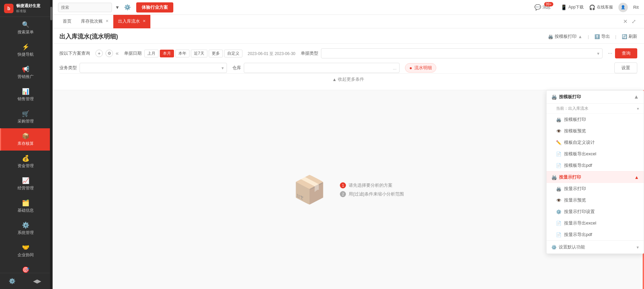 This screenshot has width=644, height=289. I want to click on help-bottom-btn: ◀▶, so click(37, 281).